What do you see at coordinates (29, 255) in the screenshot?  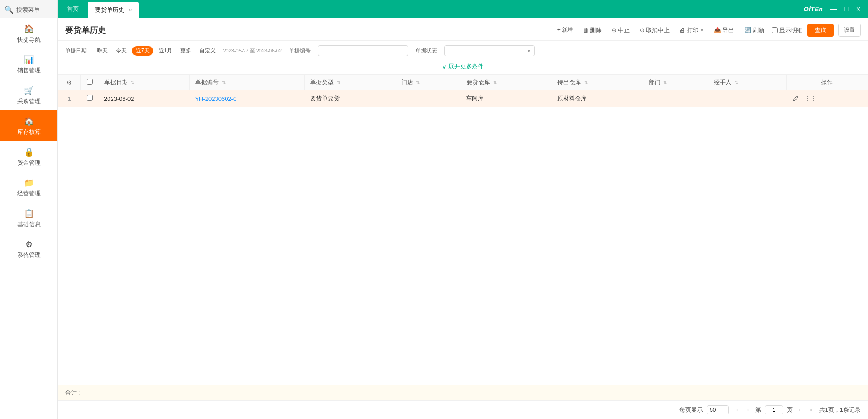 I see `sidebar-item-label: 系统管理` at bounding box center [29, 255].